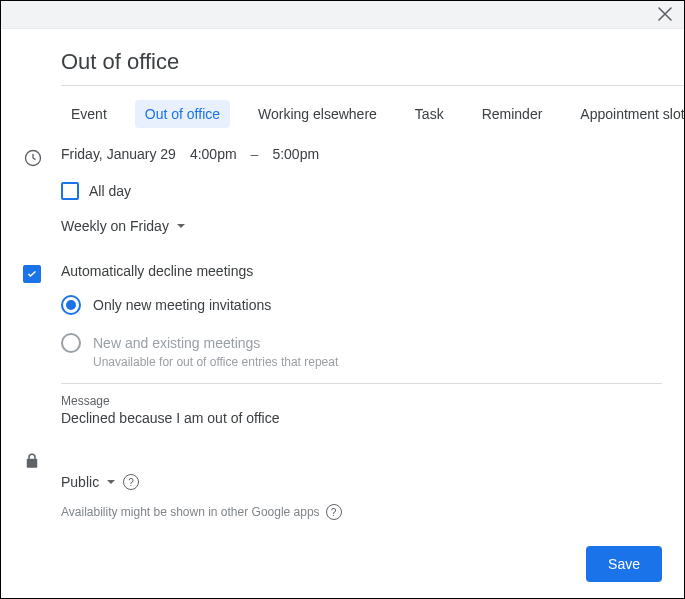 The height and width of the screenshot is (599, 685). What do you see at coordinates (512, 114) in the screenshot?
I see `tab-reminder: Reminder` at bounding box center [512, 114].